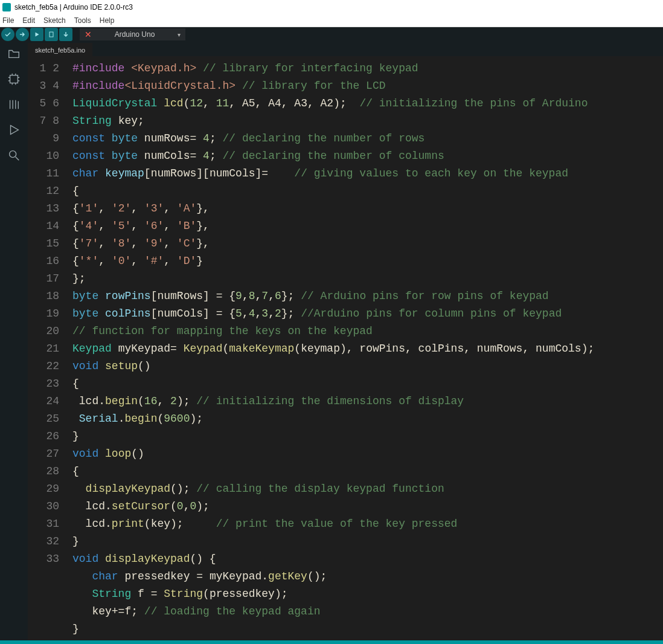 The image size is (663, 644). What do you see at coordinates (22, 34) in the screenshot?
I see `upload-button` at bounding box center [22, 34].